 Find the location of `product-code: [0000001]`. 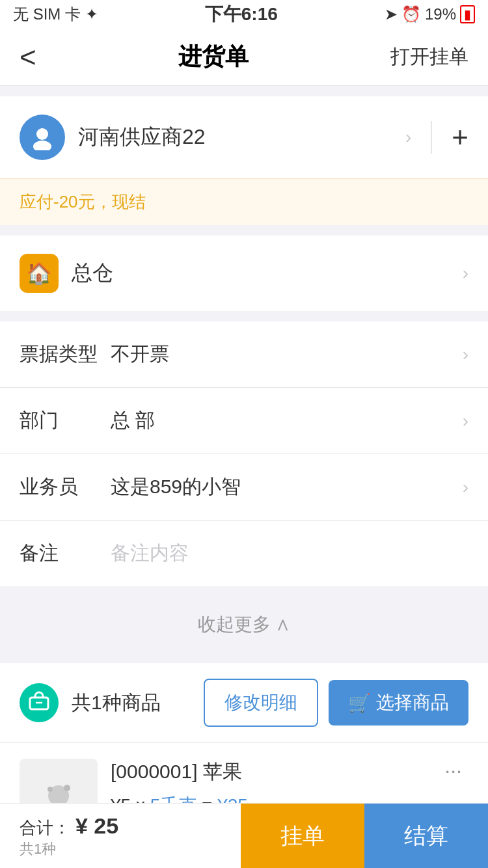

product-code: [0000001] is located at coordinates (154, 772).